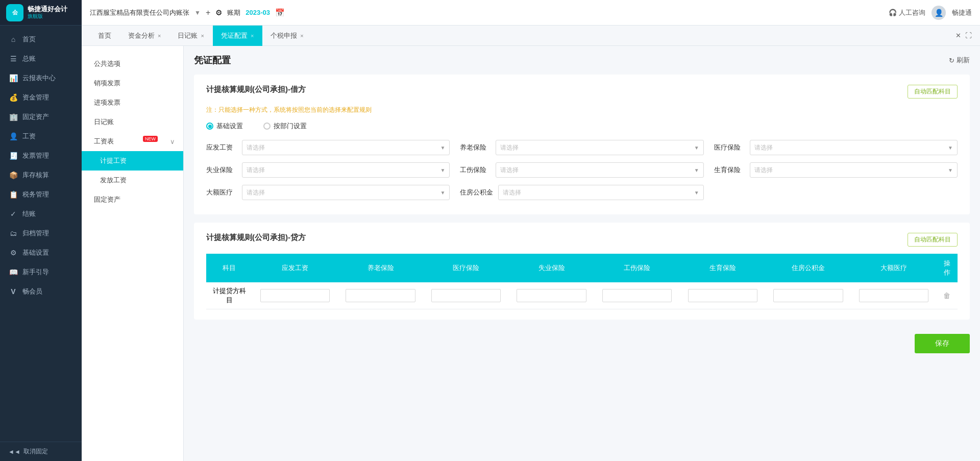  Describe the element at coordinates (295, 268) in the screenshot. I see `col-basic-salary: 应发工资` at that location.